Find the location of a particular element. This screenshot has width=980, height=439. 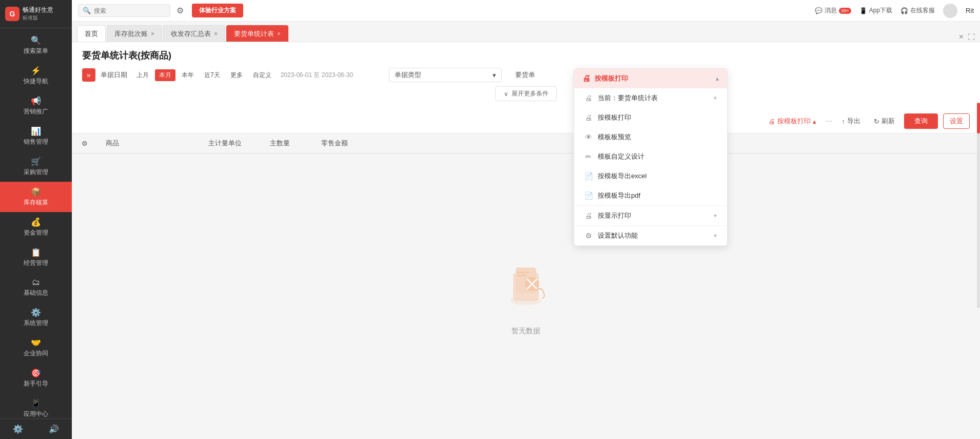

user-avatar is located at coordinates (950, 11).